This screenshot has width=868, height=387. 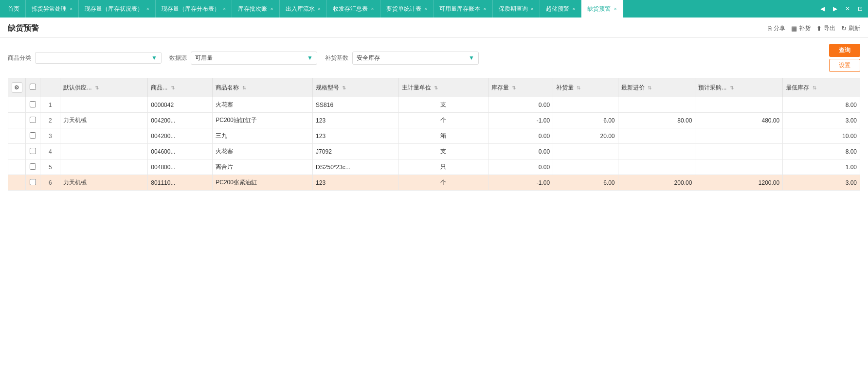 I want to click on col-product-name: 商品名称 ⇅, so click(x=263, y=88).